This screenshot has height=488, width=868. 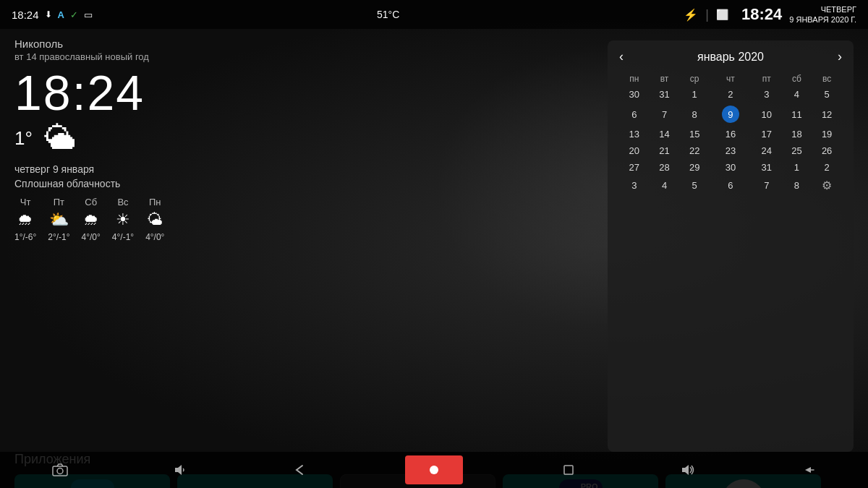 I want to click on forecast-fri: Пт ⛅ 2°/-1°, so click(x=59, y=220).